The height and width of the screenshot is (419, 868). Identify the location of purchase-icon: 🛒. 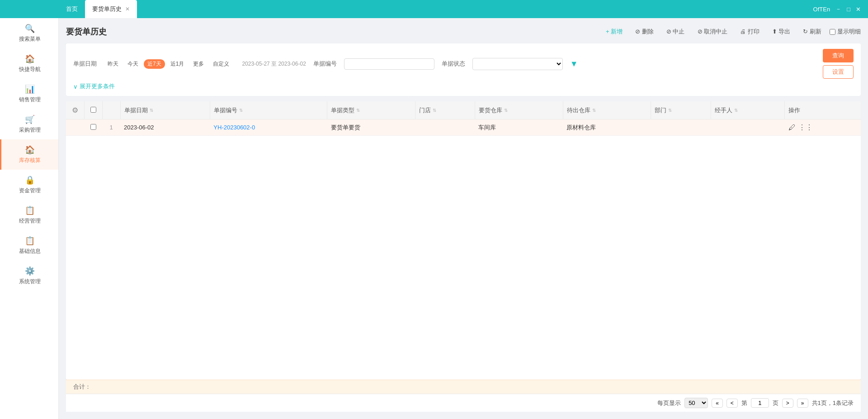
(30, 119).